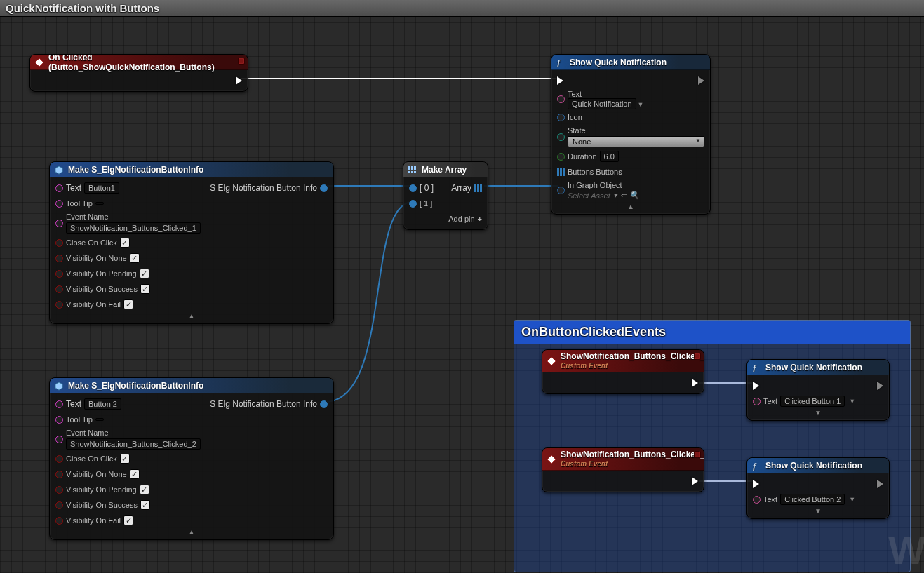 This screenshot has width=924, height=573. I want to click on pin-graph-object, so click(561, 191).